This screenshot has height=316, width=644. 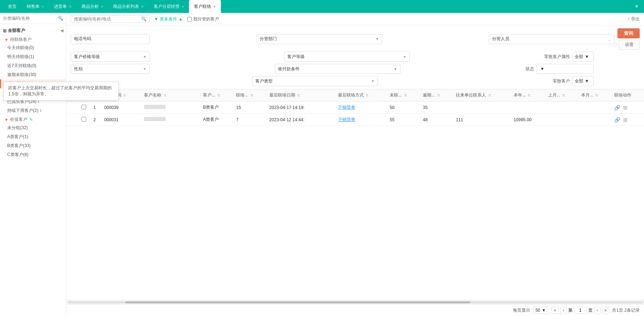 I want to click on retail-attr-select: 全部 ▼, so click(x=583, y=57).